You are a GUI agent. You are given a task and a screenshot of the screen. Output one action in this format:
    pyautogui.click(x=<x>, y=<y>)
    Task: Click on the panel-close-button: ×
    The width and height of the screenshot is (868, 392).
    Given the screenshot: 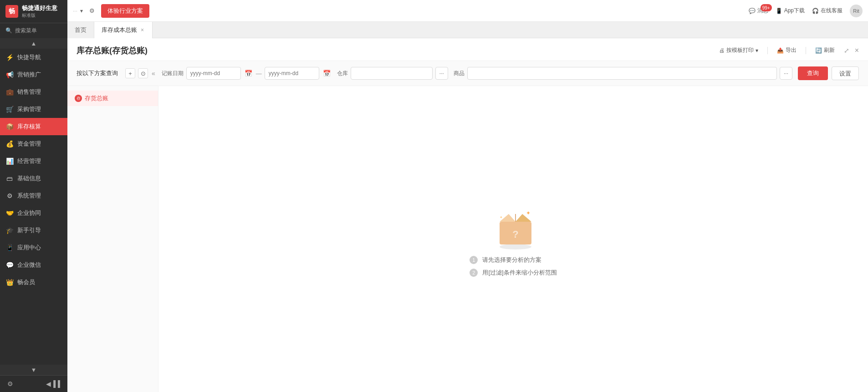 What is the action you would take?
    pyautogui.click(x=857, y=51)
    